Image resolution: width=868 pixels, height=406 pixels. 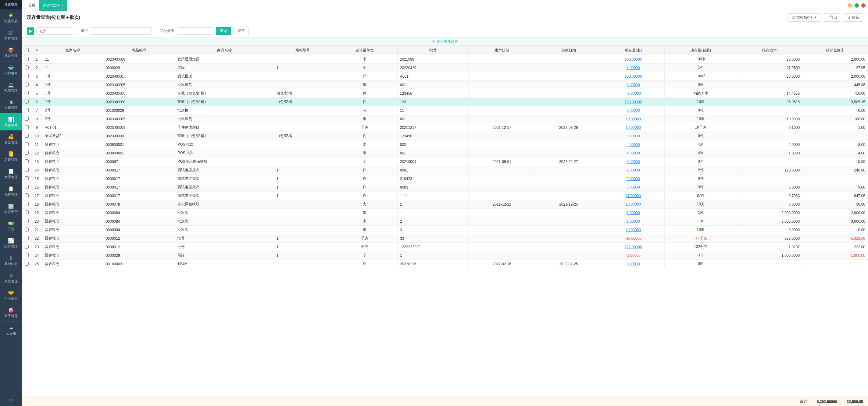 I want to click on sidebar-item-inventory: 📊 库存核算, so click(x=11, y=122).